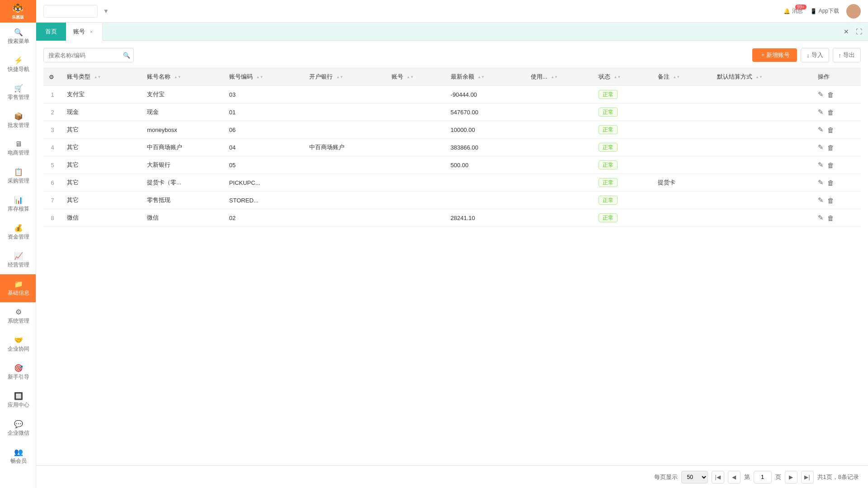 The height and width of the screenshot is (488, 868). I want to click on tab-close-button: ×, so click(91, 32).